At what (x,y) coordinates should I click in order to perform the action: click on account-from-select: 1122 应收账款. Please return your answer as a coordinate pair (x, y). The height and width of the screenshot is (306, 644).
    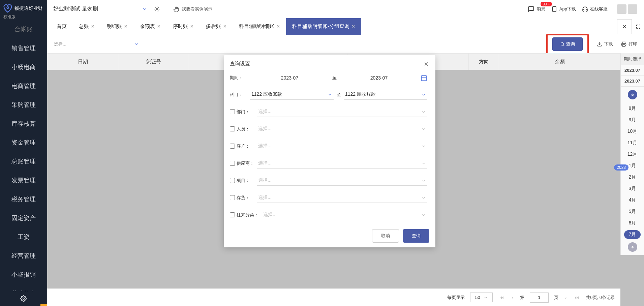
    Looking at the image, I should click on (292, 94).